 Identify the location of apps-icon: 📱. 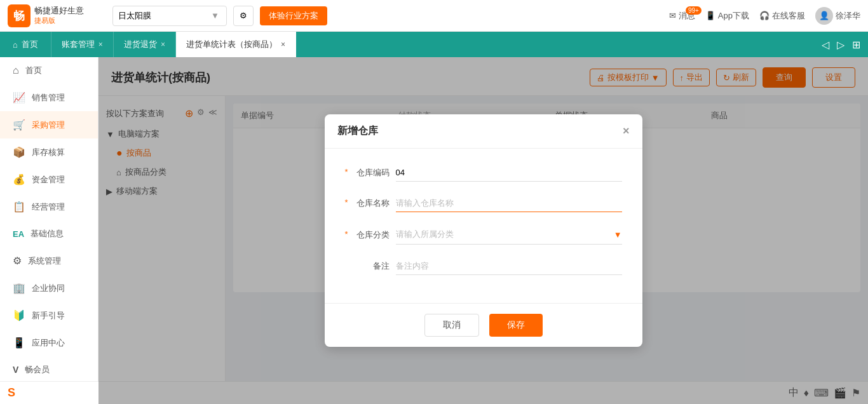
(19, 343).